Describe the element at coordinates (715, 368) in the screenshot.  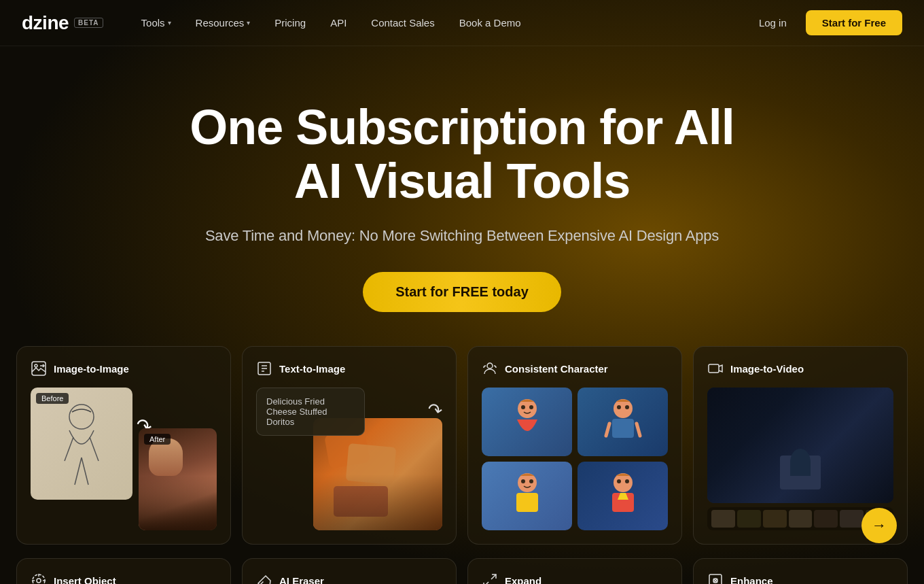
I see `image-to-video-icon` at that location.